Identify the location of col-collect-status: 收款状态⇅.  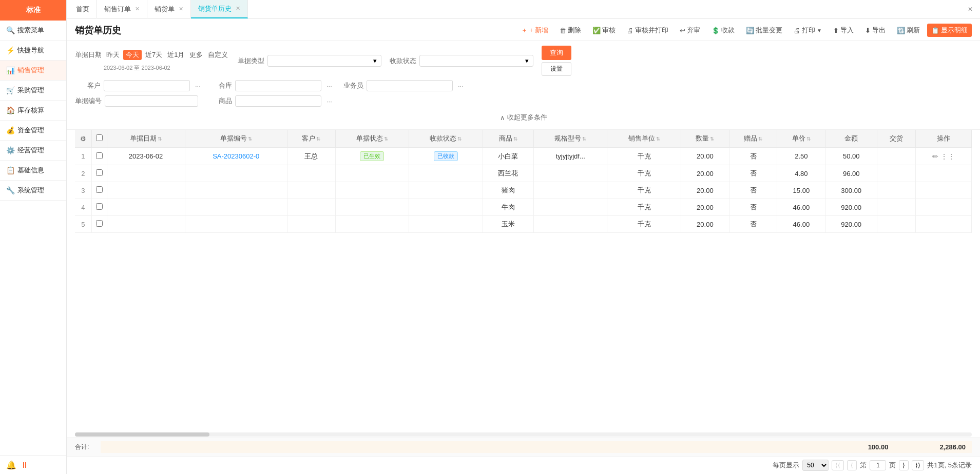
(446, 139).